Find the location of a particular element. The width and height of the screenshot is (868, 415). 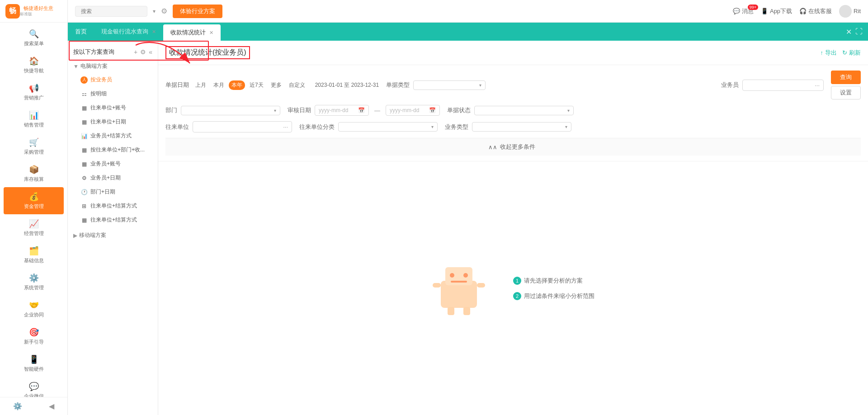

date-tab-7days: 近7天 is located at coordinates (257, 85).